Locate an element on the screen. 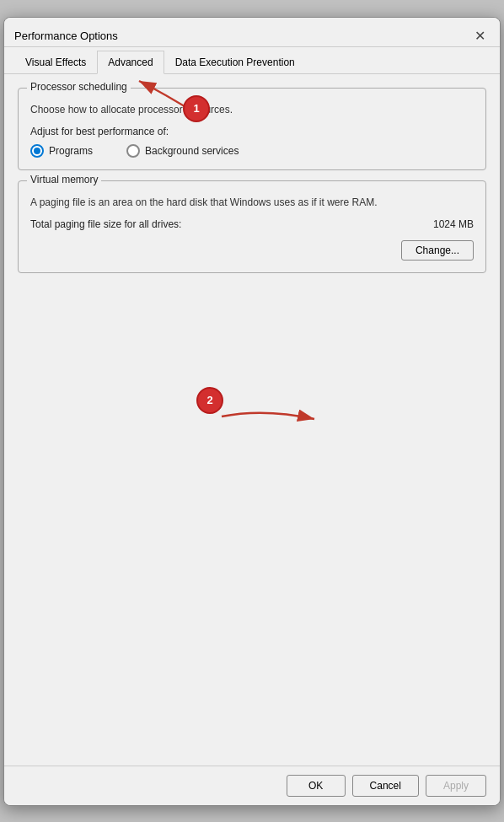  ok-button: OK is located at coordinates (316, 786).